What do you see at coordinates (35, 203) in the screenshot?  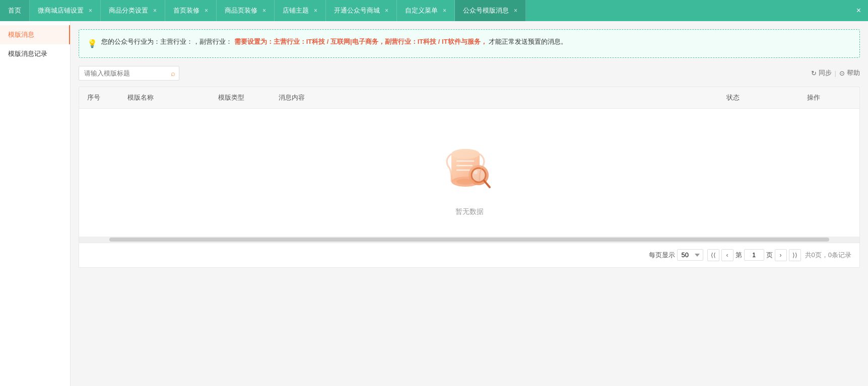 I see `sidebar: 模版消息 模版消息记录` at bounding box center [35, 203].